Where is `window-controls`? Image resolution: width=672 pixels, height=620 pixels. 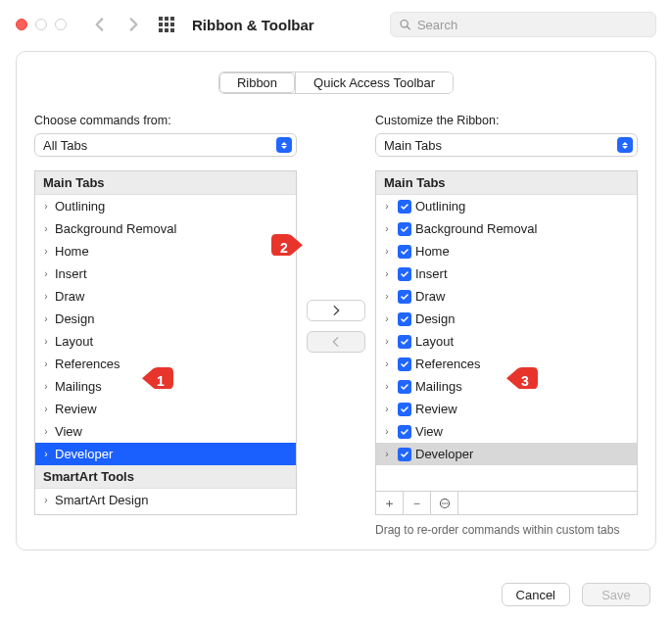
window-controls is located at coordinates (41, 24).